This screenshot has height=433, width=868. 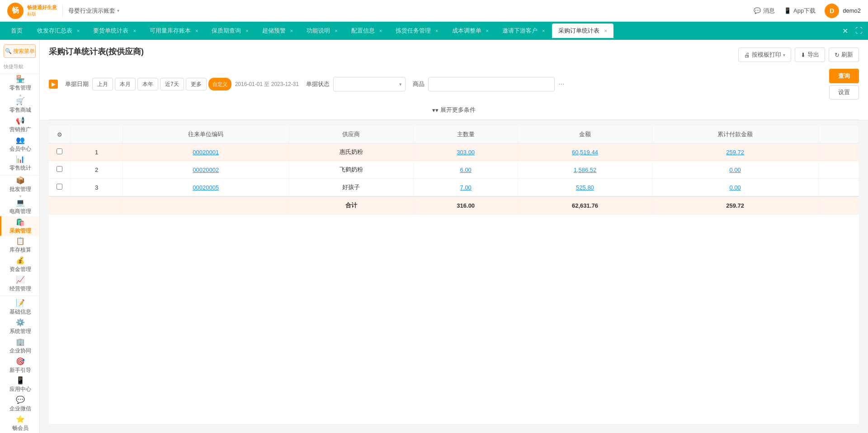 I want to click on sidebar-item-finance: 💰 资金管理, so click(x=20, y=265).